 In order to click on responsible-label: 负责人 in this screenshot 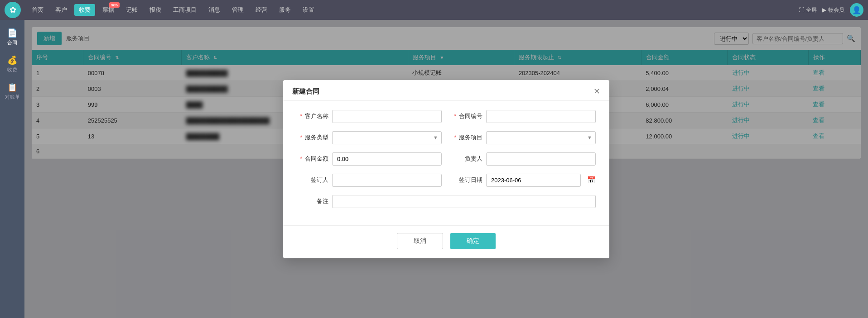, I will do `click(467, 159)`.